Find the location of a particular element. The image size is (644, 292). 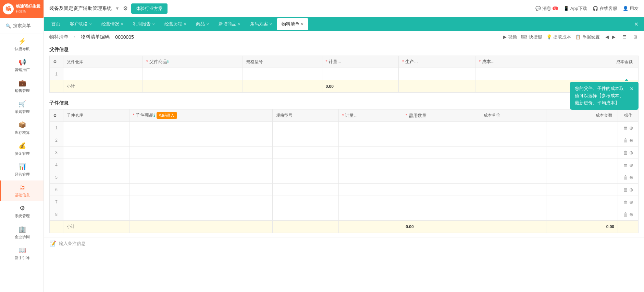

tab-close-barcode: ✕ is located at coordinates (271, 24).